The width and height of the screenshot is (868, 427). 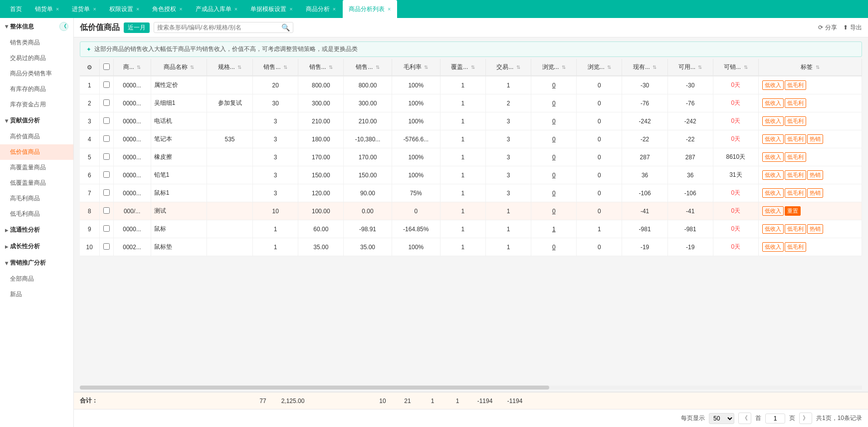 I want to click on sidebar-item-stock-products: 有库存的商品, so click(x=37, y=89).